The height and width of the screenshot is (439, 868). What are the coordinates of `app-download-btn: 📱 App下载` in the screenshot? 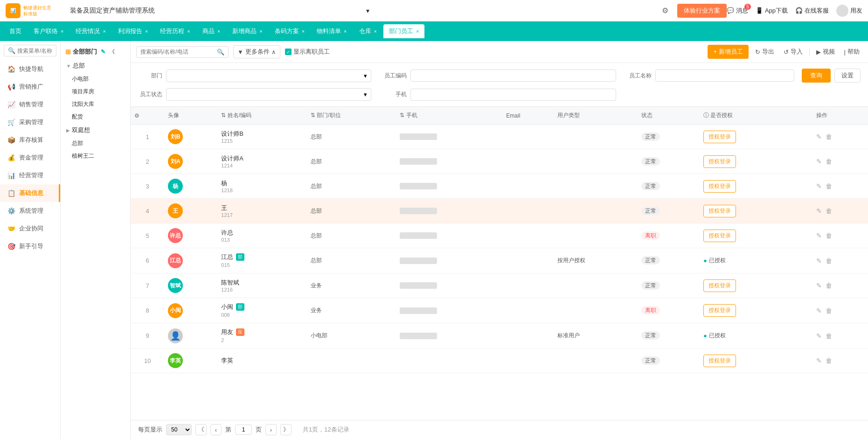 It's located at (771, 11).